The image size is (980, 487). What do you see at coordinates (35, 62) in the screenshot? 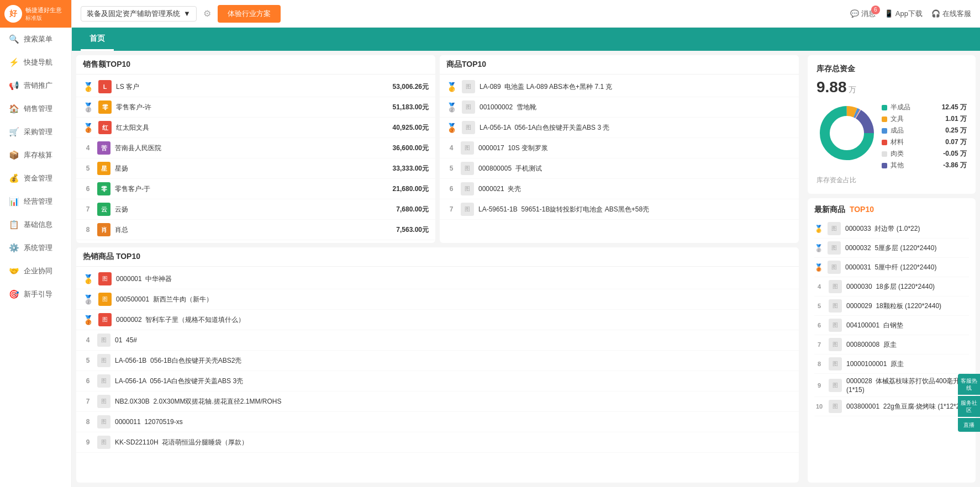
I see `sidebar-item-quicknav: ⚡ 快捷导航` at bounding box center [35, 62].